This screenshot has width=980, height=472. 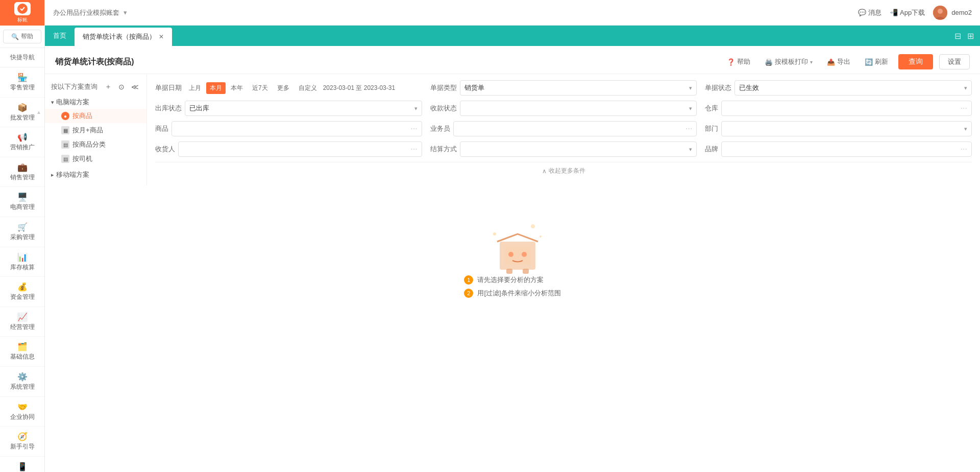 What do you see at coordinates (121, 87) in the screenshot?
I see `edit-scheme-button: ⊙` at bounding box center [121, 87].